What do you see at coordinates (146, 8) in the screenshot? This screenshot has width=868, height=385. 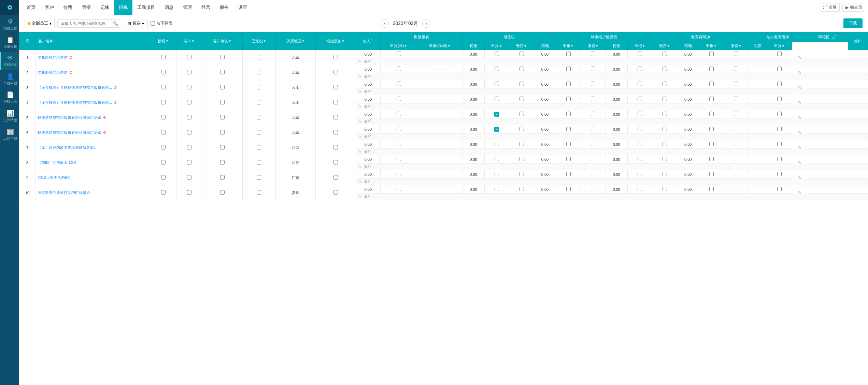 I see `nav-industrial: 工商项目` at bounding box center [146, 8].